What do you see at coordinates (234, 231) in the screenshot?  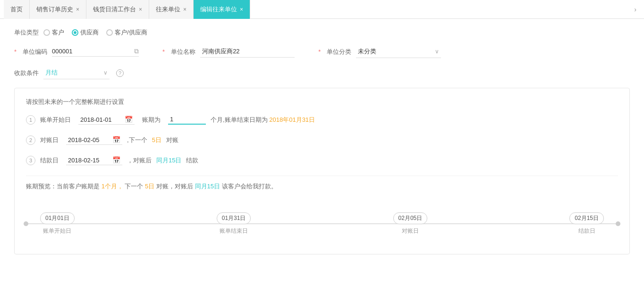 I see `tl-label-2: 账单结束日` at bounding box center [234, 231].